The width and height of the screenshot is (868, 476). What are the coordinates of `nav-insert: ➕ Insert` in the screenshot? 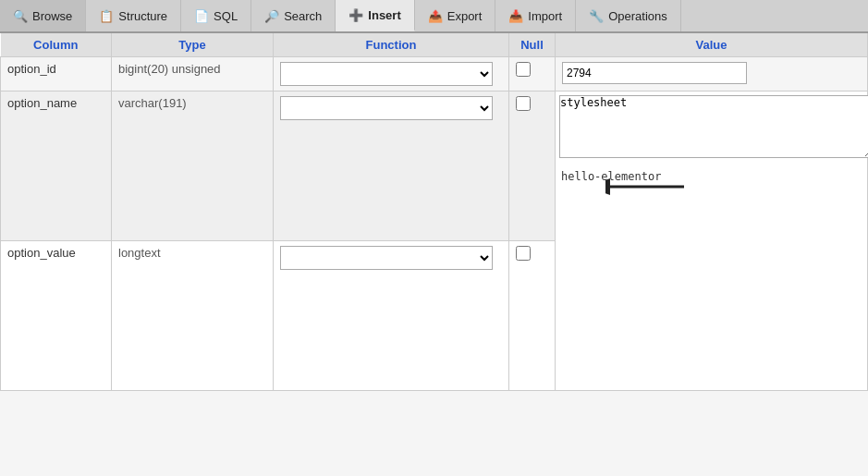 It's located at (375, 16).